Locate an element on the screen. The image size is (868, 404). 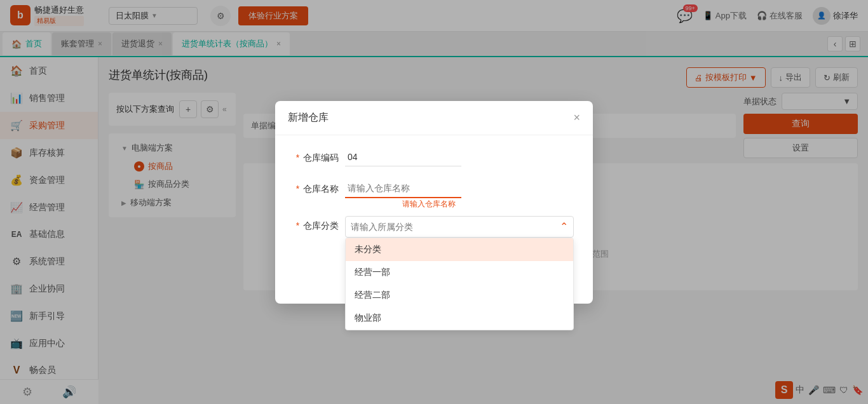
modal-close-button: × is located at coordinates (577, 118).